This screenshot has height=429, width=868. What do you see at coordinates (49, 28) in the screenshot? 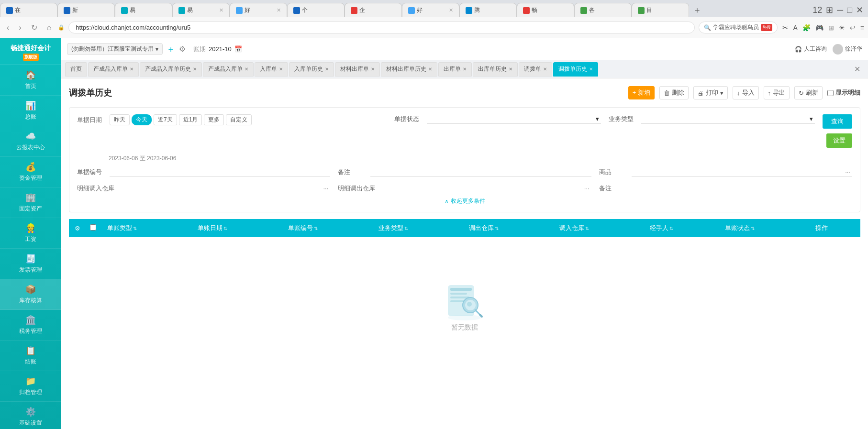
I see `home-browser-button: ⌂` at bounding box center [49, 28].